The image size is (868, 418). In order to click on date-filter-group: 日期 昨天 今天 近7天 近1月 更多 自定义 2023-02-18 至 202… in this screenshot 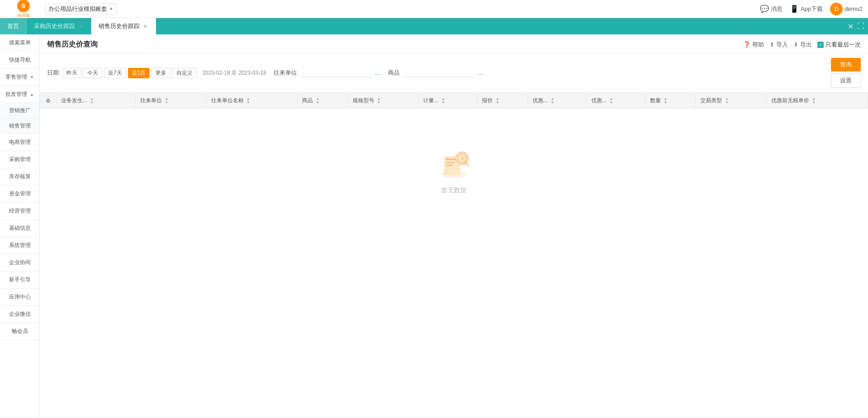, I will do `click(156, 73)`.